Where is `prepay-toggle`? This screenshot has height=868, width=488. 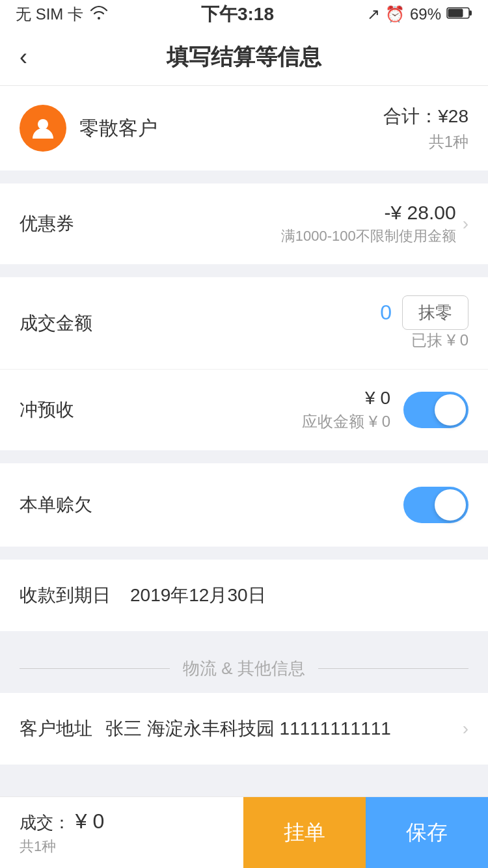 prepay-toggle is located at coordinates (436, 410).